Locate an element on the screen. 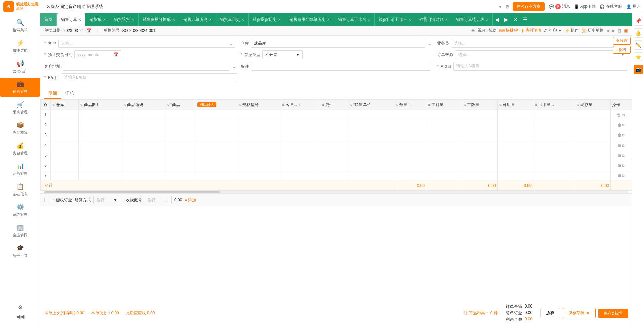 Image resolution: width=644 pixels, height=325 pixels. one-click-checkbox is located at coordinates (47, 200).